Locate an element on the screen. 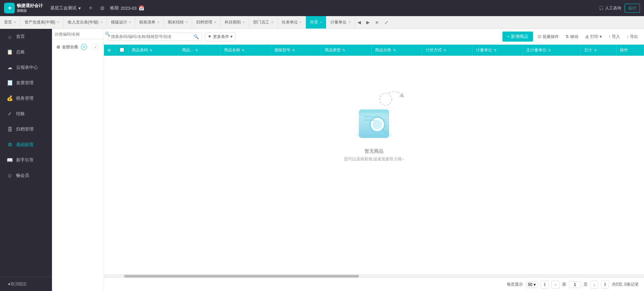 This screenshot has height=291, width=644. tab-inventory: 存货 × is located at coordinates (316, 22).